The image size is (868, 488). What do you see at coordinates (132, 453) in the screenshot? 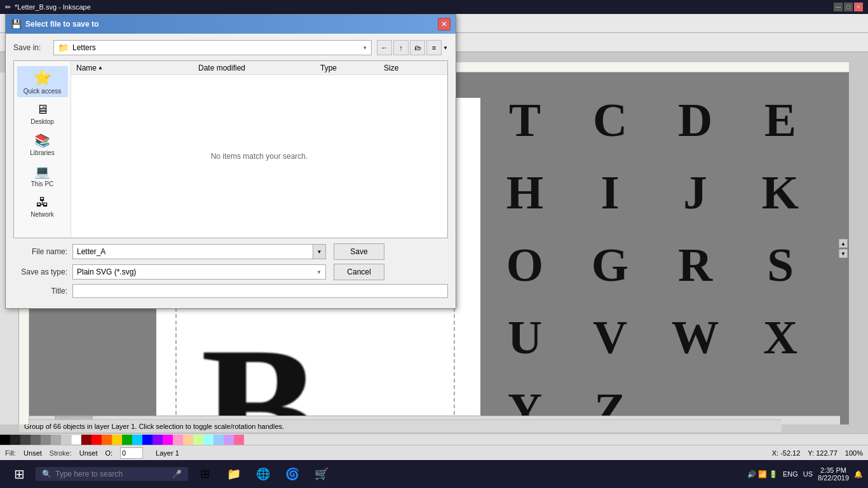
I see `opacity-input` at bounding box center [132, 453].